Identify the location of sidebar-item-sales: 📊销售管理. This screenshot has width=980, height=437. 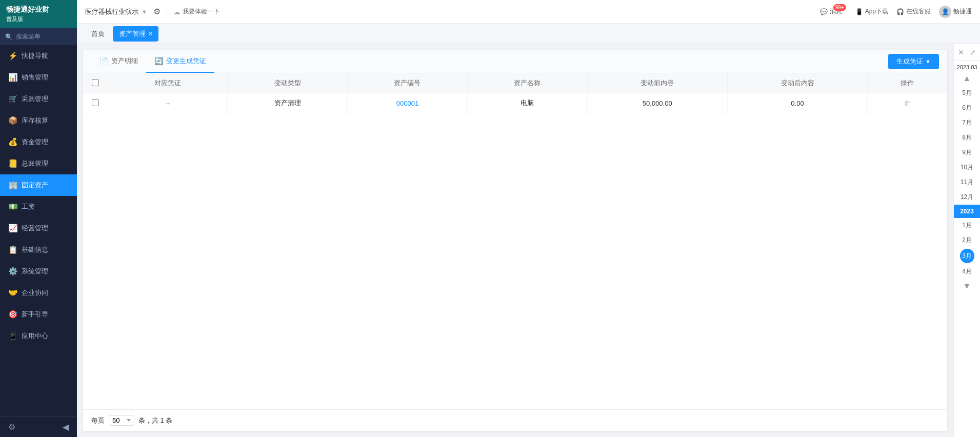
(38, 77).